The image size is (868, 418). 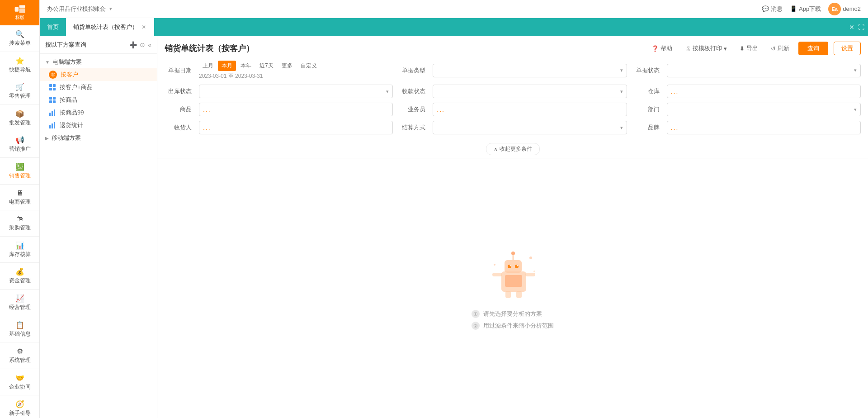 I want to click on recipient-field: ..., so click(x=296, y=128).